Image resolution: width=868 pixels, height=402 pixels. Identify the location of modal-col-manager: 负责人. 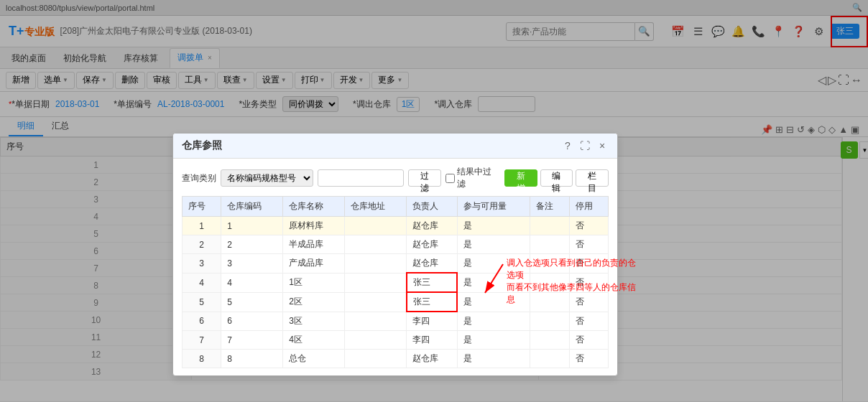
(432, 207).